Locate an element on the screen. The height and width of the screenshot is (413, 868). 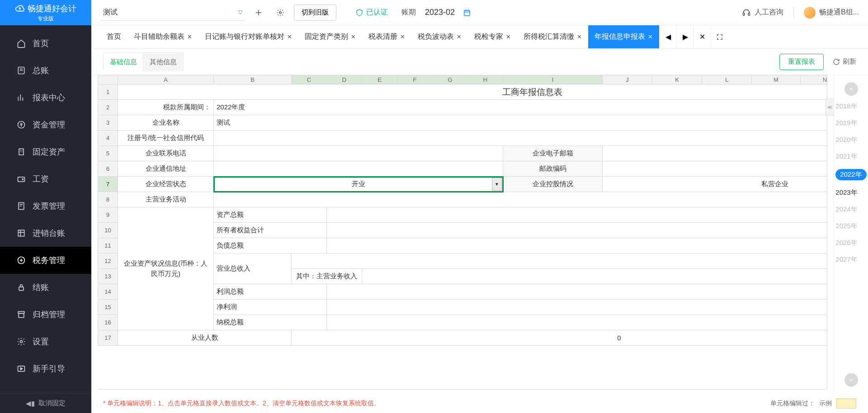
row-header: 2 is located at coordinates (108, 108).